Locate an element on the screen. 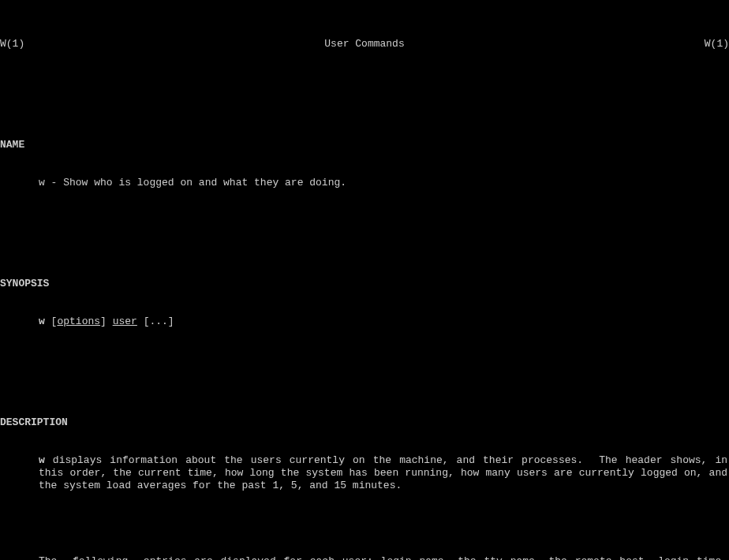 This screenshot has height=560, width=729. section-description-heading: DESCRIPTION is located at coordinates (364, 423).